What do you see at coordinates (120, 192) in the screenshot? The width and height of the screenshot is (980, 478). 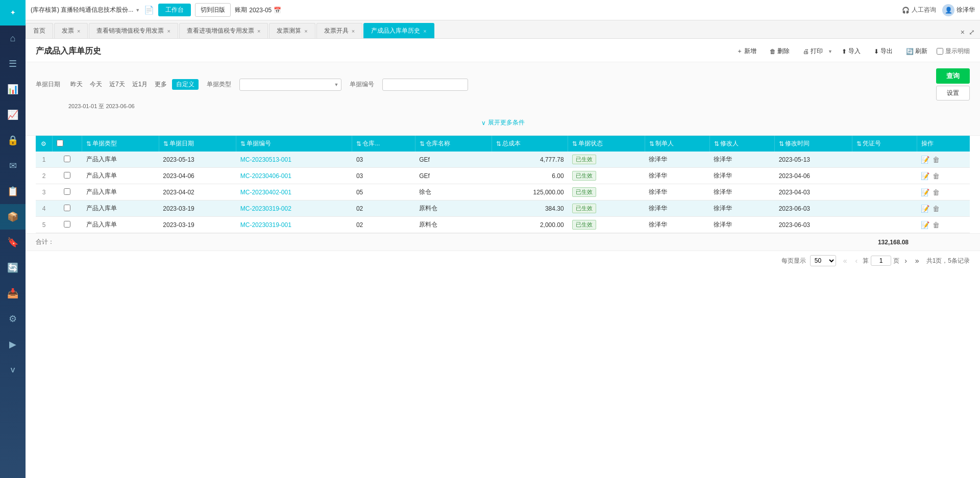 I see `row-type: 产品入库单` at bounding box center [120, 192].